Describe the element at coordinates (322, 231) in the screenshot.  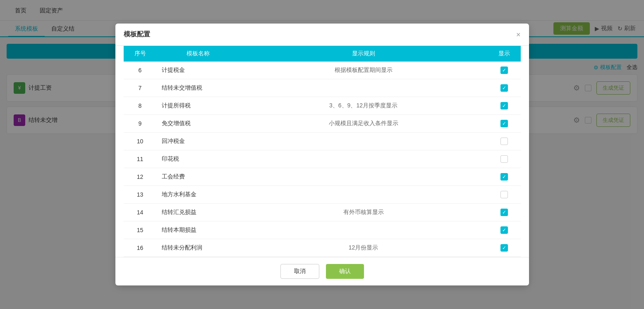
I see `table-row: 15结转本期损益✓` at that location.